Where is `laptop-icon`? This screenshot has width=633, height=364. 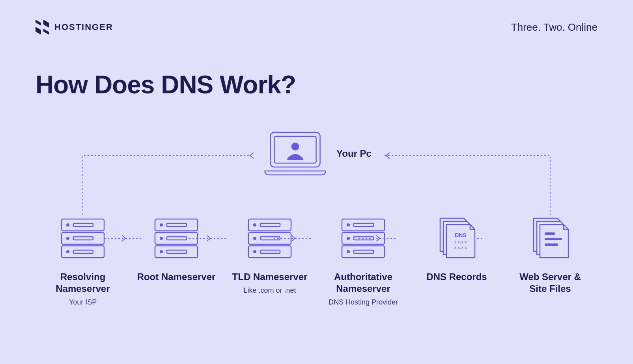 laptop-icon is located at coordinates (295, 154).